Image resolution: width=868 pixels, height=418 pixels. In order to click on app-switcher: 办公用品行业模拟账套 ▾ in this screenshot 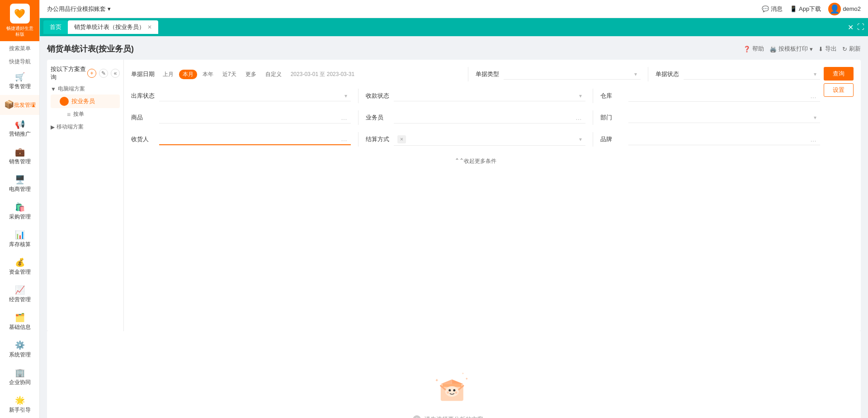, I will do `click(79, 9)`.